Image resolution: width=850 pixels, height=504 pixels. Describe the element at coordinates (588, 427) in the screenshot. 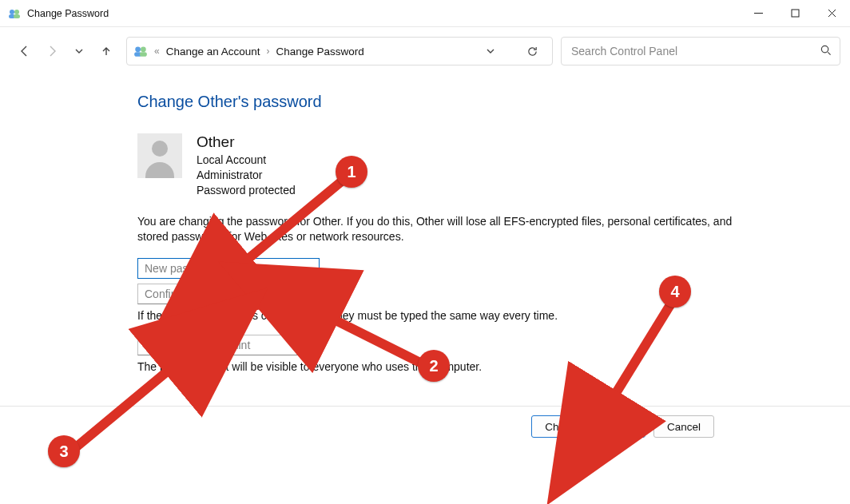

I see `change-password-button: Change password` at that location.